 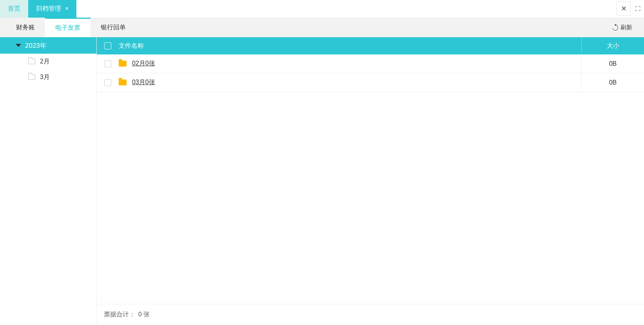 I want to click on header-name-cell: 文件名称, so click(x=350, y=46).